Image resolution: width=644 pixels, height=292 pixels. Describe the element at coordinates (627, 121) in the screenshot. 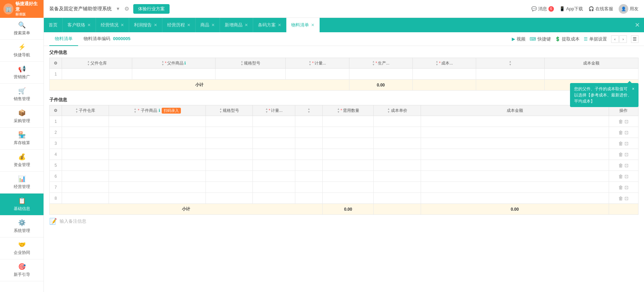

I see `copy-icon-1: ⊡` at that location.